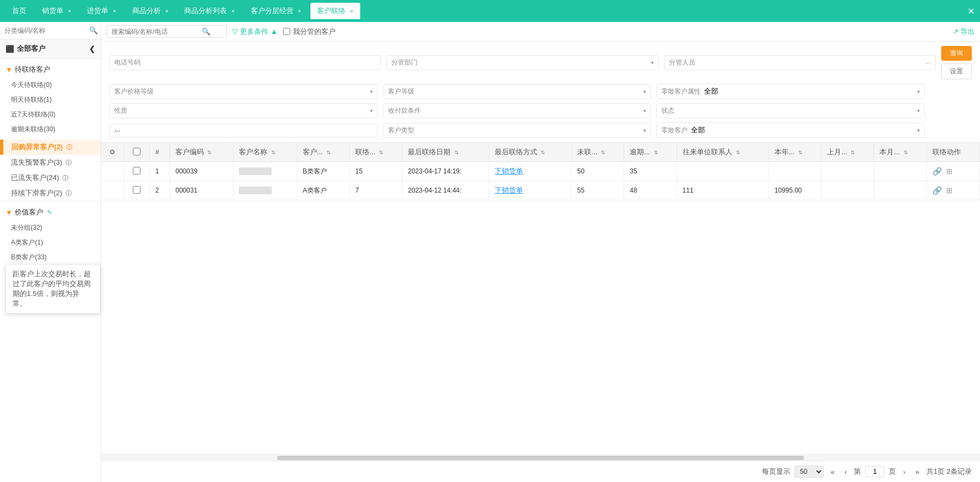  What do you see at coordinates (937, 171) in the screenshot?
I see `row1-link-icon: 🔗` at bounding box center [937, 171].